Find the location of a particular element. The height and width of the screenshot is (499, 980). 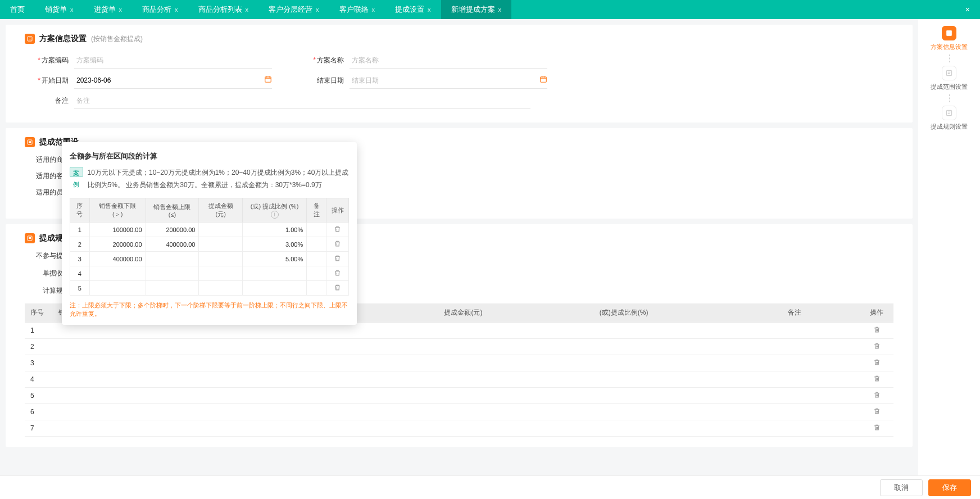

tab-customer-tier: 客户分层经营x is located at coordinates (294, 10).